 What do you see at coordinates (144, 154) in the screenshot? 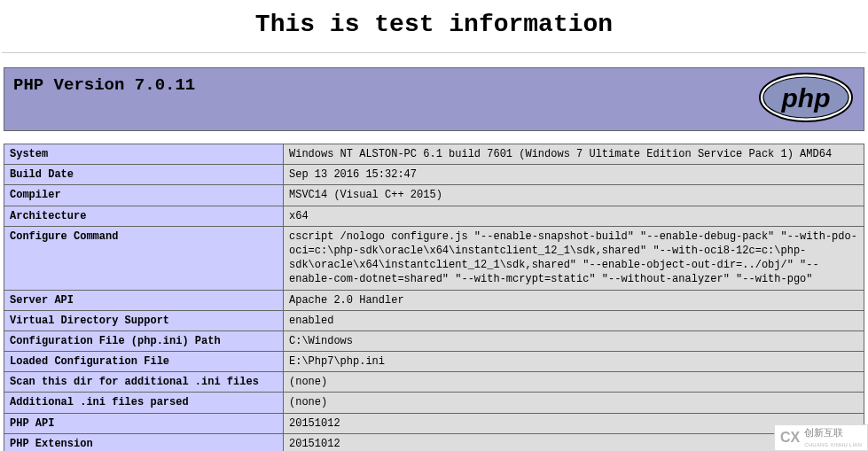
I see `info-label: System` at bounding box center [144, 154].